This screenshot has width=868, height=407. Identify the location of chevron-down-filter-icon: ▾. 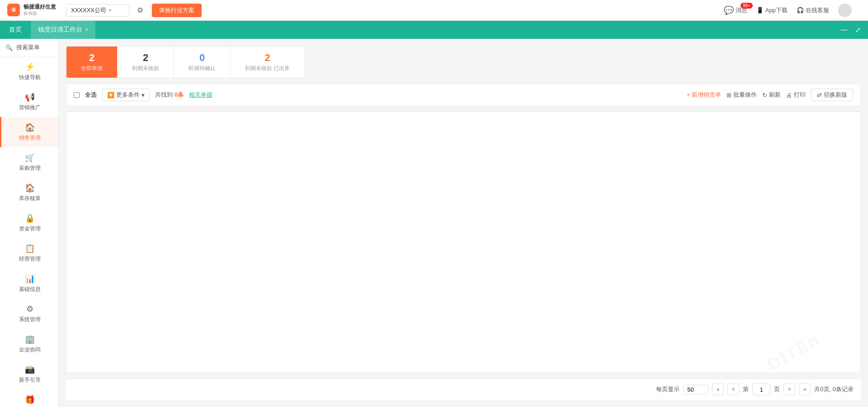
(143, 95).